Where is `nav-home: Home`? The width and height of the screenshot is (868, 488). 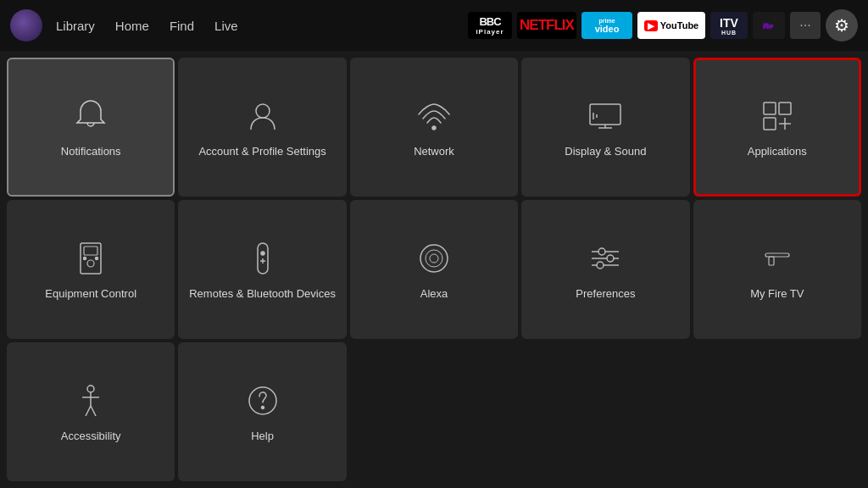 nav-home: Home is located at coordinates (132, 25).